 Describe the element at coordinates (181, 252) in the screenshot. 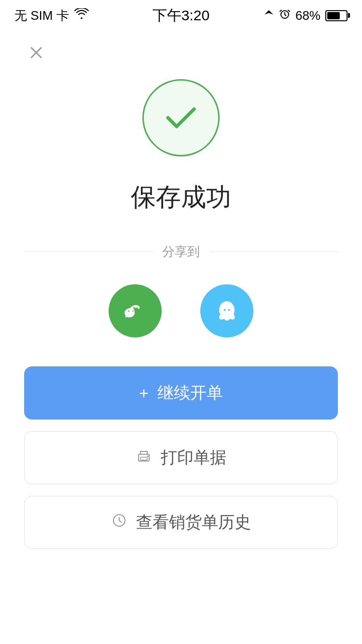

I see `share-label: 分享到` at that location.